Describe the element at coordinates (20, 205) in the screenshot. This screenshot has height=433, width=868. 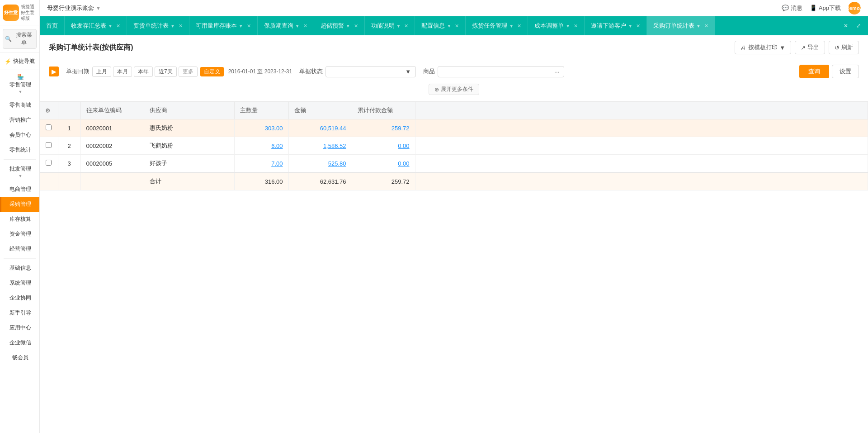
I see `sidebar-item-purchase-mgmt: 采购管理` at that location.